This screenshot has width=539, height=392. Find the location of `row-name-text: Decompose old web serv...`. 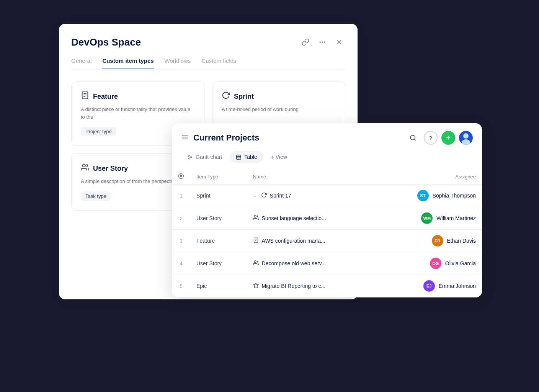

row-name-text: Decompose old web serv... is located at coordinates (294, 263).